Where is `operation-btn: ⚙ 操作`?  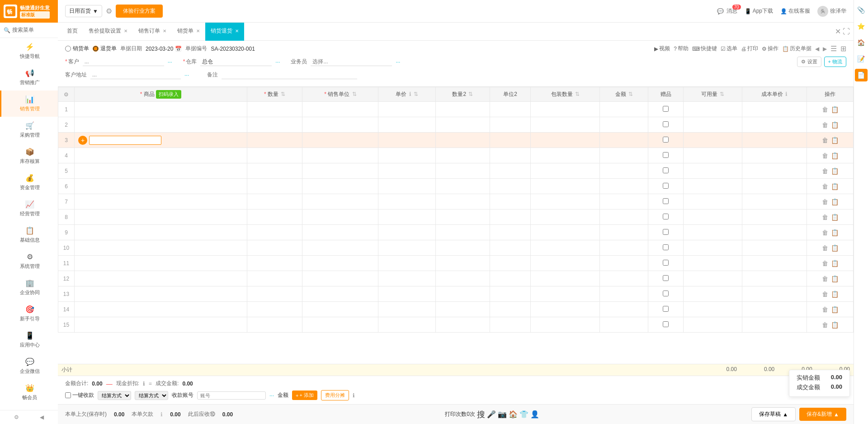 operation-btn: ⚙ 操作 is located at coordinates (770, 49).